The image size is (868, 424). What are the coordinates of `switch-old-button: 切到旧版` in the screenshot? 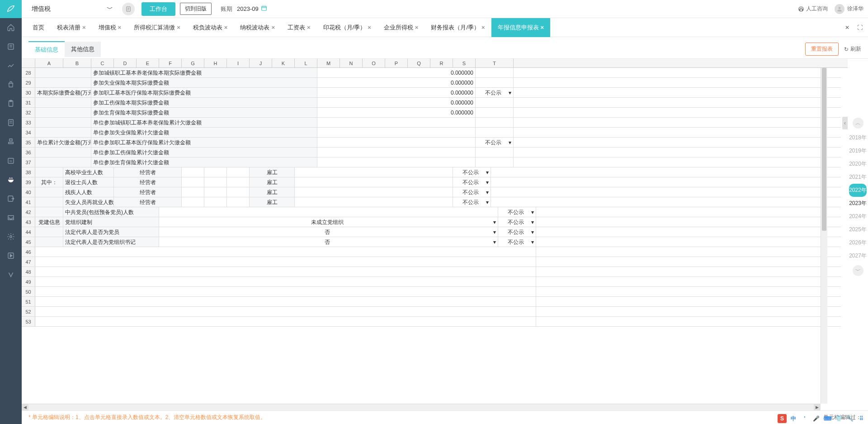 It's located at (196, 9).